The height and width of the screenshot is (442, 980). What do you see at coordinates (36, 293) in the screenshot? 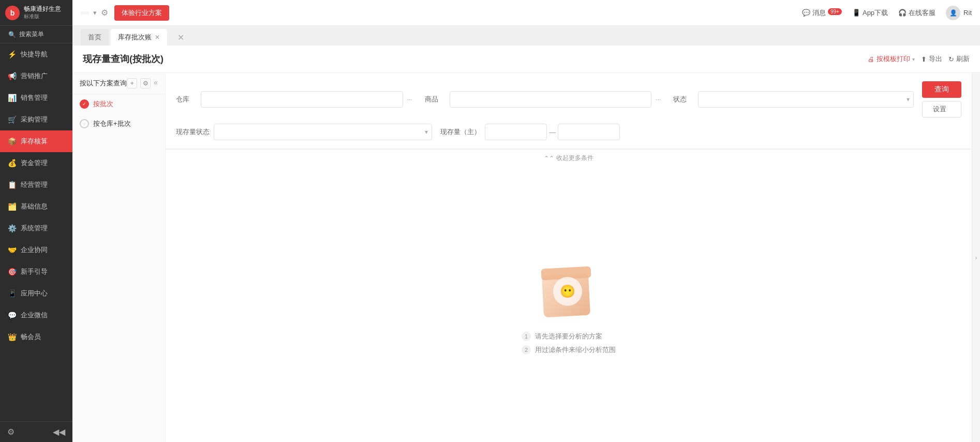
I see `sidebar-item-appcenter: 📱 应用中心` at bounding box center [36, 293].